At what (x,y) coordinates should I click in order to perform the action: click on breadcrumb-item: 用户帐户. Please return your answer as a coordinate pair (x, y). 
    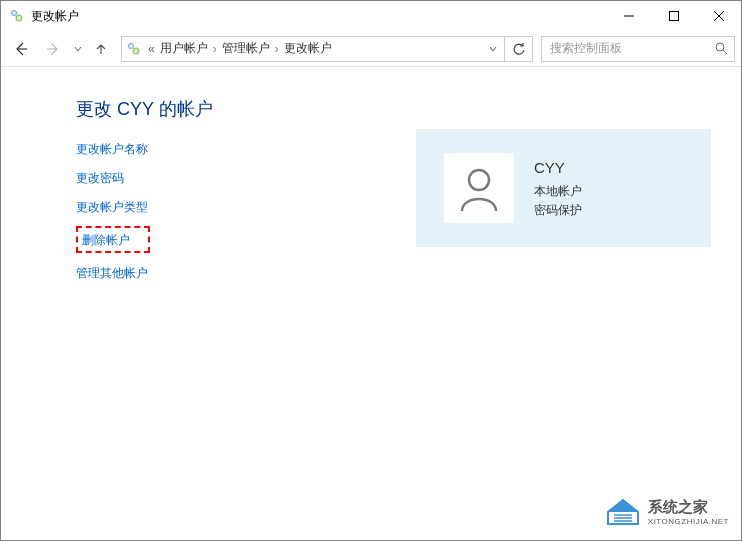
    Looking at the image, I should click on (184, 48).